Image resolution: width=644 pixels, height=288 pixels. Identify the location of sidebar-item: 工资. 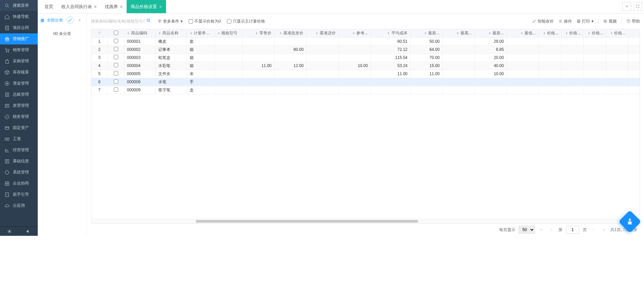
(19, 139).